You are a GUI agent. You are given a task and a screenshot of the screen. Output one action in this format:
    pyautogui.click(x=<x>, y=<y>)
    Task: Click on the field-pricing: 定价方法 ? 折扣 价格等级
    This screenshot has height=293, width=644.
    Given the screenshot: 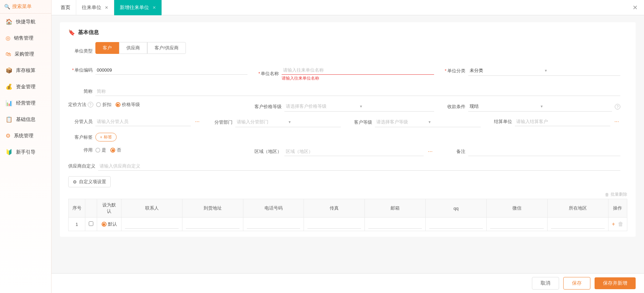 What is the action you would take?
    pyautogui.click(x=162, y=105)
    